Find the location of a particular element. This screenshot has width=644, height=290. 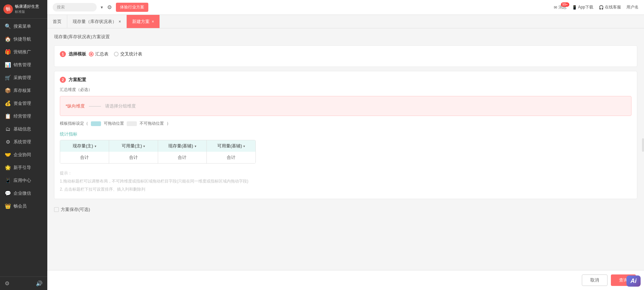

tab-new-plan-close: × is located at coordinates (153, 22).